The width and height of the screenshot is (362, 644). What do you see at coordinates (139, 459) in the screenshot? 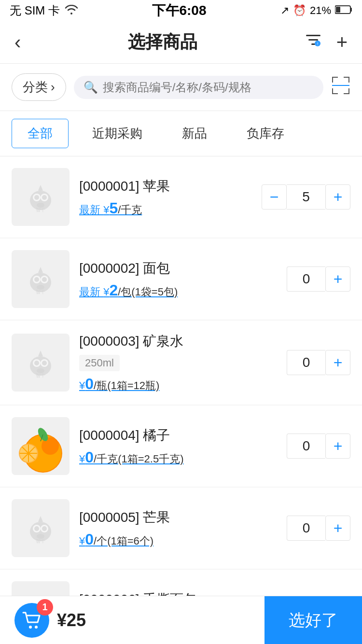
I see `price-unit: /千克(1箱=2.5千克)` at bounding box center [139, 459].